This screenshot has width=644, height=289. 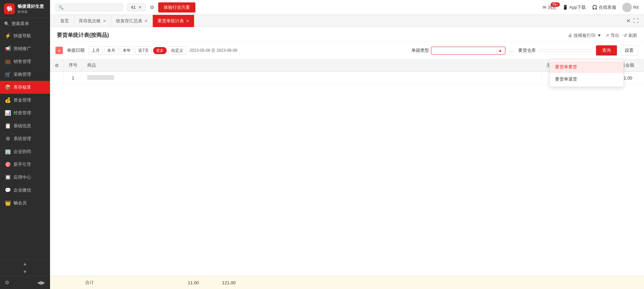 I want to click on tab-expand-icon: ⛶, so click(x=636, y=21).